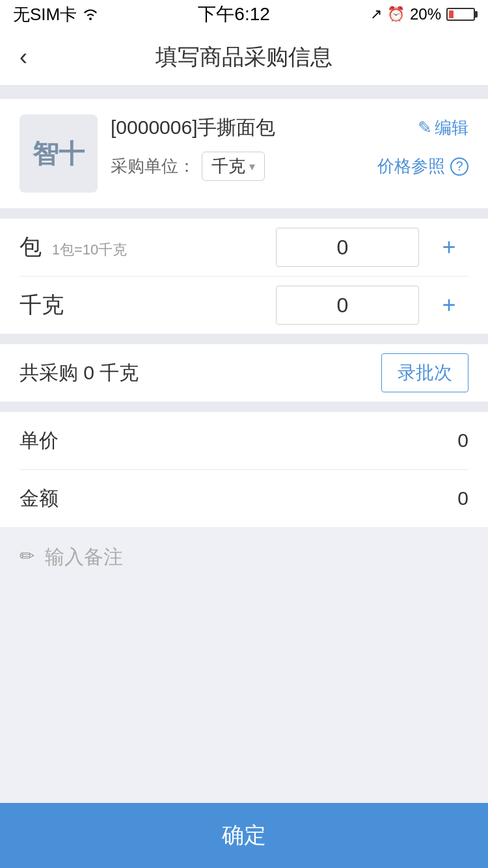  What do you see at coordinates (244, 247) in the screenshot?
I see `bao-input-row: 包 1包=10千克 +` at bounding box center [244, 247].